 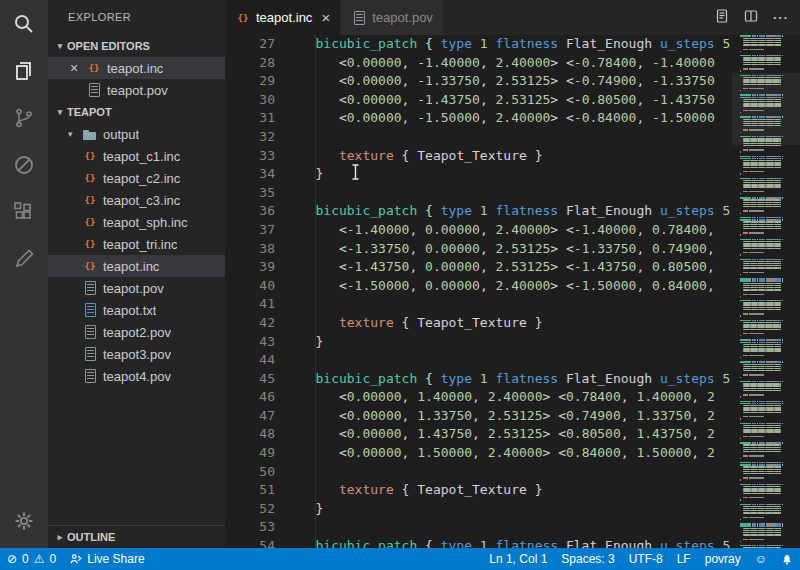 I want to click on debug-icon, so click(x=24, y=164).